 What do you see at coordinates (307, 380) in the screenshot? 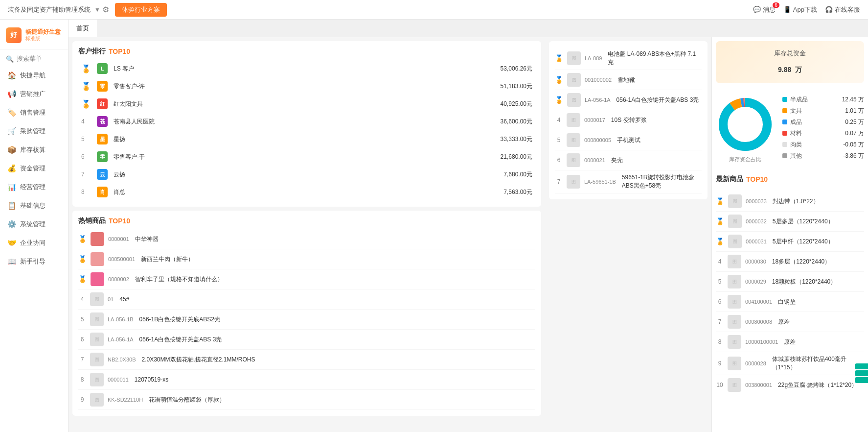
I see `hot-product-item: 8 图 0000011 12070519-xs` at bounding box center [307, 380].